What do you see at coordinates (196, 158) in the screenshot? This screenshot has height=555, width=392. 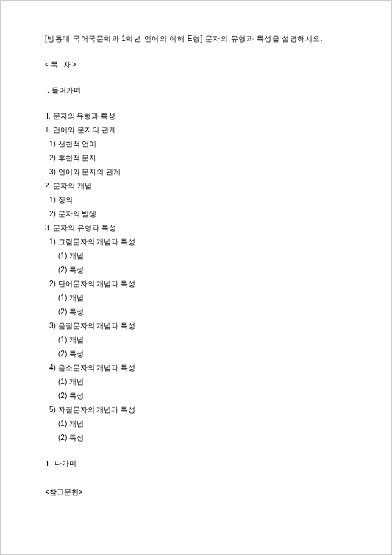 I see `toc-subitem: 2) 후천적 문자` at bounding box center [196, 158].